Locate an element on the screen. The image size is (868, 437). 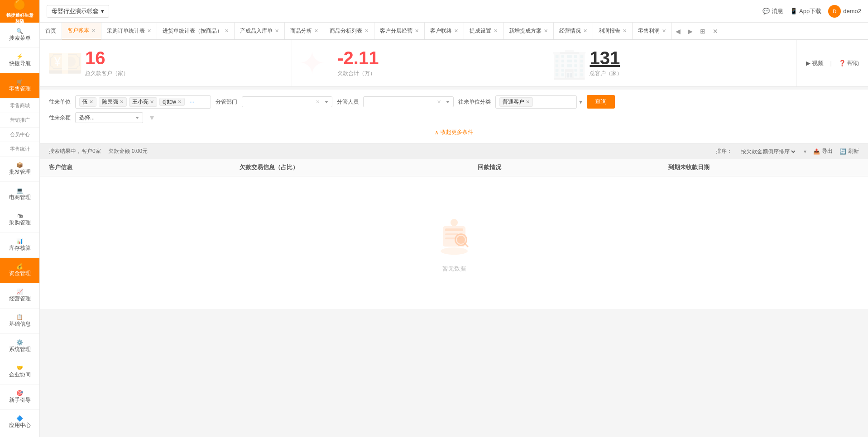
sort-select: 按欠款金额倒序排序 is located at coordinates (768, 152).